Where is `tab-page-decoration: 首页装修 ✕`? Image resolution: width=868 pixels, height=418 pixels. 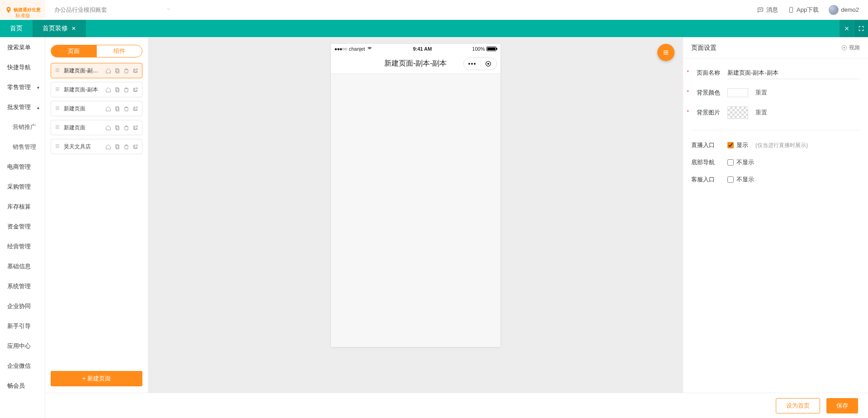
tab-page-decoration: 首页装修 ✕ is located at coordinates (59, 28).